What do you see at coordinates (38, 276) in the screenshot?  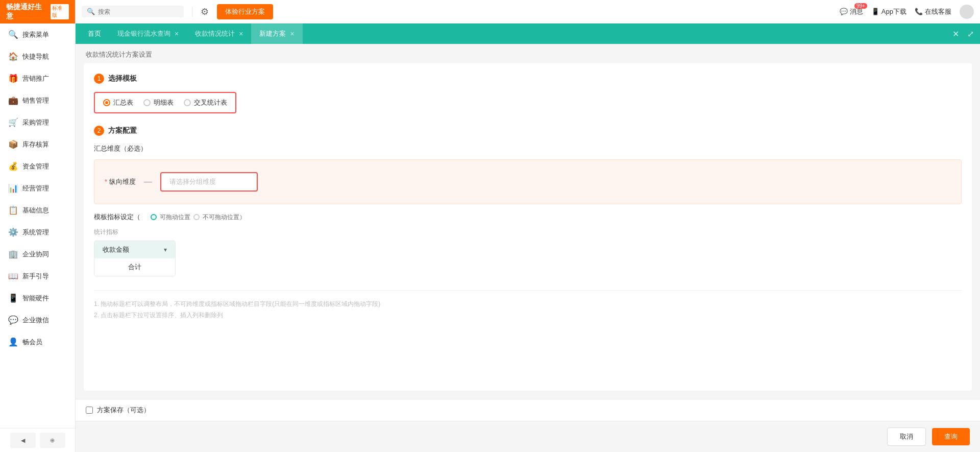 I see `sidebar-item-guide: 📖 新手引导` at bounding box center [38, 276].